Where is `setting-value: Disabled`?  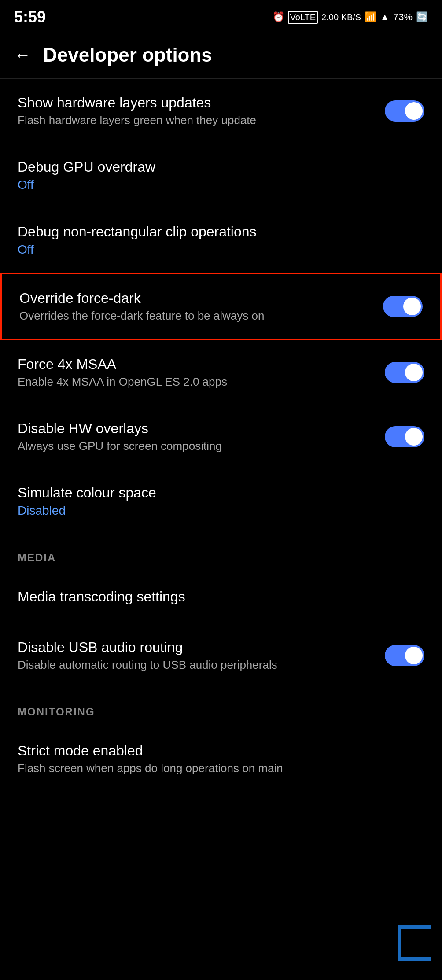
setting-value: Disabled is located at coordinates (216, 511).